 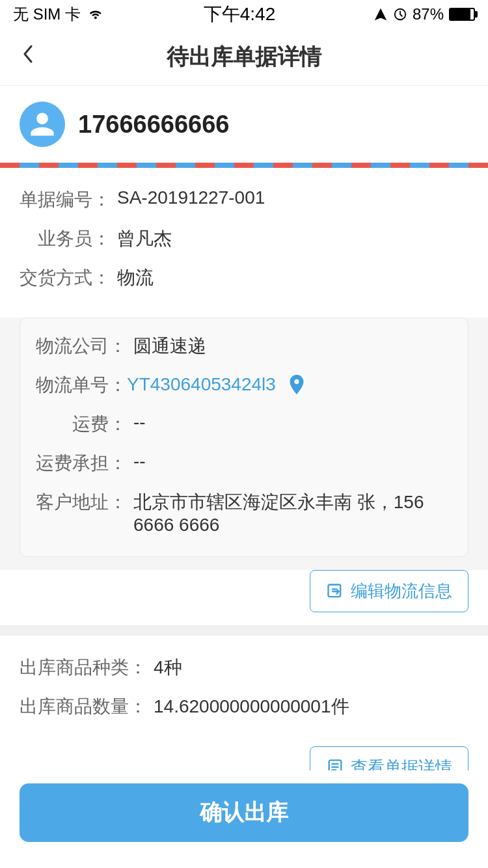 What do you see at coordinates (81, 502) in the screenshot?
I see `address-label: 客户地址：` at bounding box center [81, 502].